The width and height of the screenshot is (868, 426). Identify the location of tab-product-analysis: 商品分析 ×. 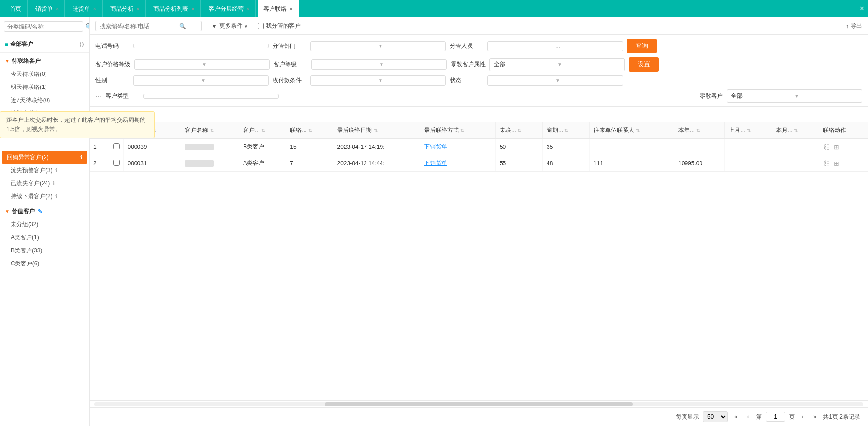
(125, 9).